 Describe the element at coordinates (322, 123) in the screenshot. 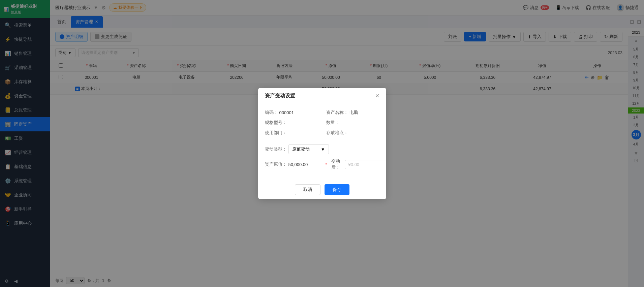

I see `dialog-info-row-2: 规格型号： 数量：` at that location.